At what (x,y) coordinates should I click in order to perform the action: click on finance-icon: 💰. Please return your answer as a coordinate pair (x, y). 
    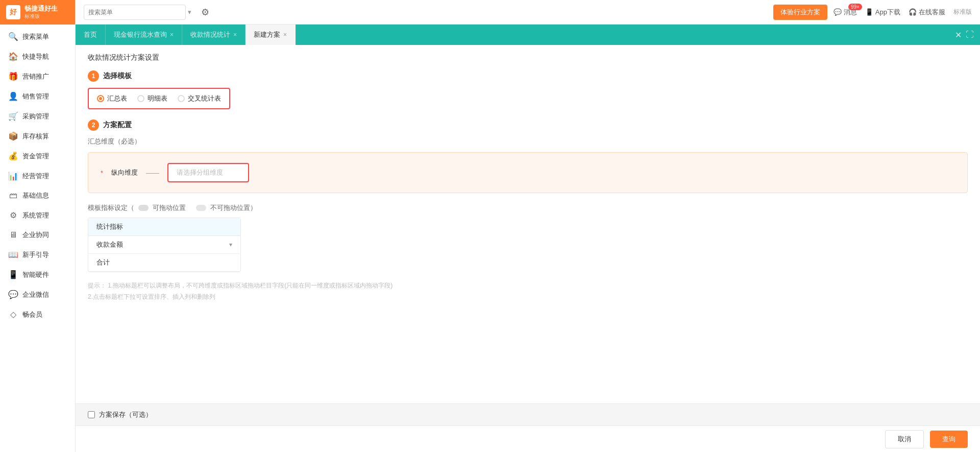
    Looking at the image, I should click on (13, 156).